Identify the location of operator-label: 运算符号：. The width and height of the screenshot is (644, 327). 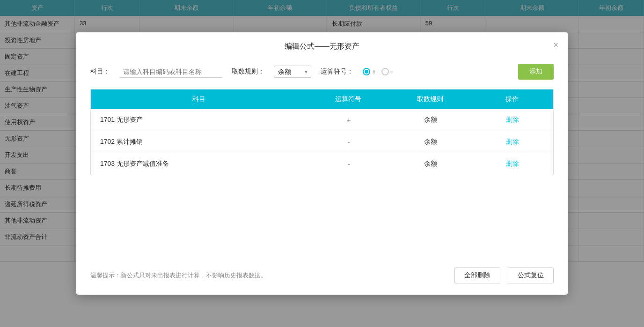
(337, 72).